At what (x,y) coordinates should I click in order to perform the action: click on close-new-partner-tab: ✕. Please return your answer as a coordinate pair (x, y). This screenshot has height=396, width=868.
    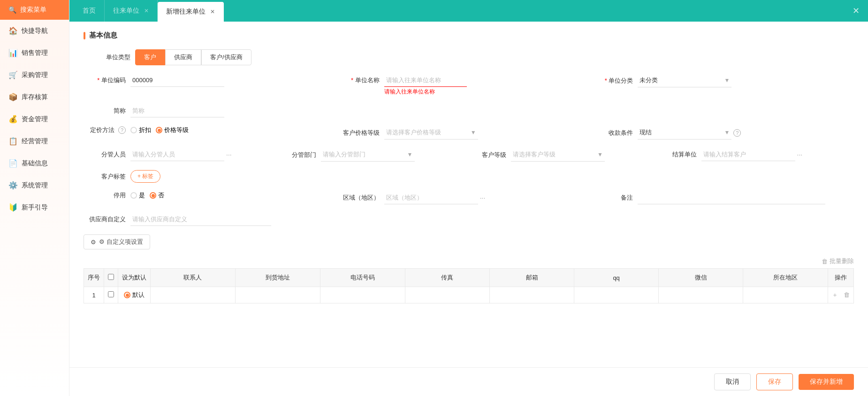
    Looking at the image, I should click on (213, 12).